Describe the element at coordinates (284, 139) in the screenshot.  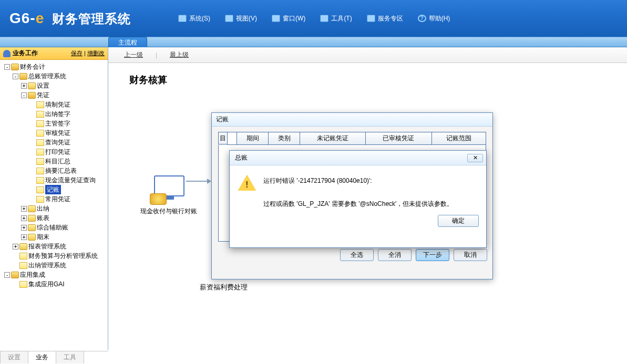
I see `col-type: 类别` at that location.